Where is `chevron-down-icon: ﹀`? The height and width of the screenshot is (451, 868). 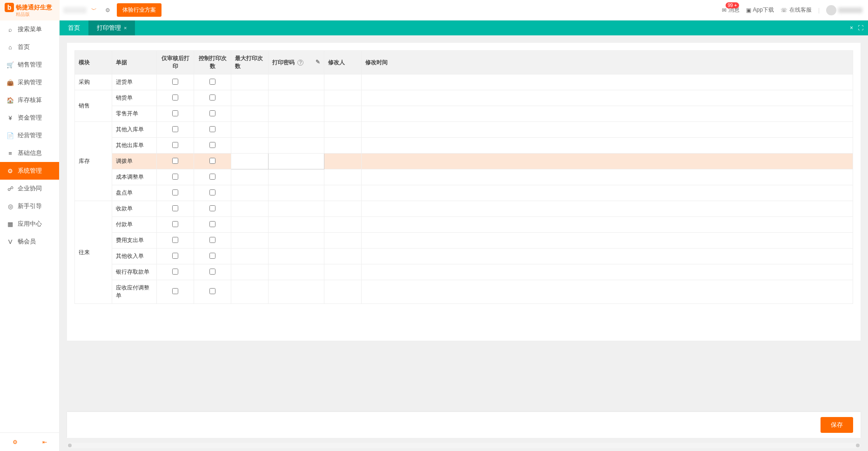
chevron-down-icon: ﹀ is located at coordinates (94, 10).